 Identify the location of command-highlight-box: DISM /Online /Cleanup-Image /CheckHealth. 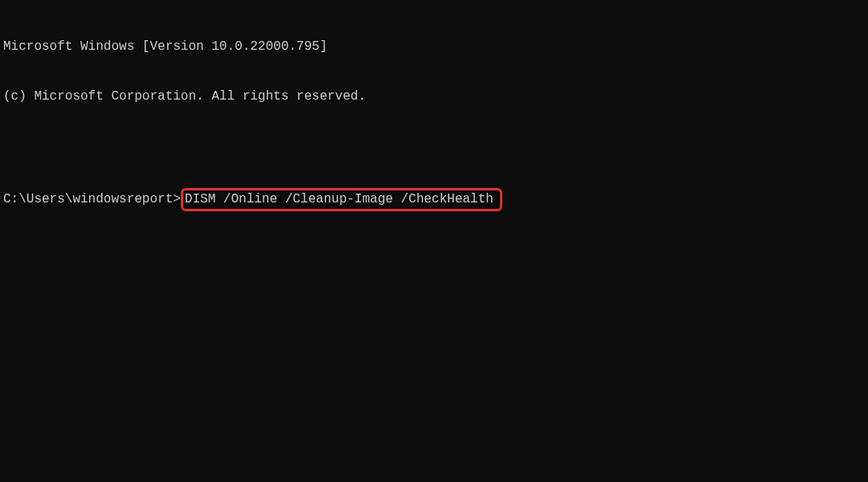
(342, 199).